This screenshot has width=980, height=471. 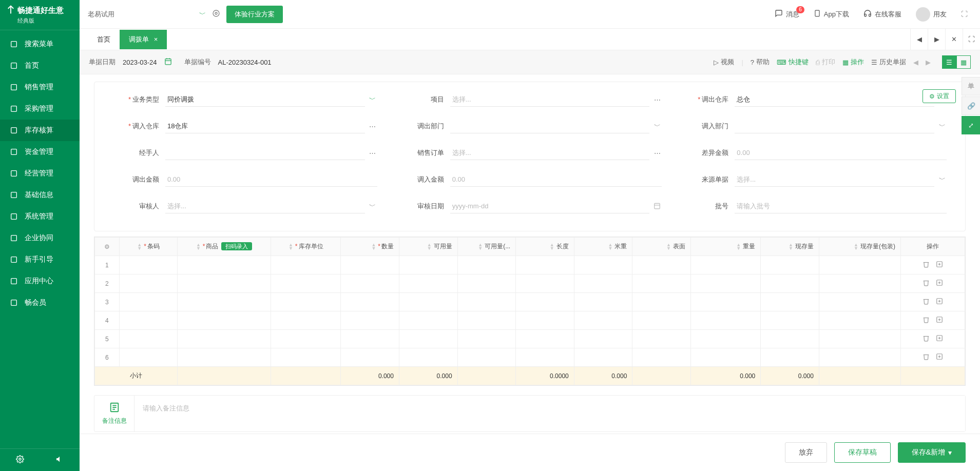 What do you see at coordinates (40, 66) in the screenshot?
I see `sidebar-item-1: 首页` at bounding box center [40, 66].